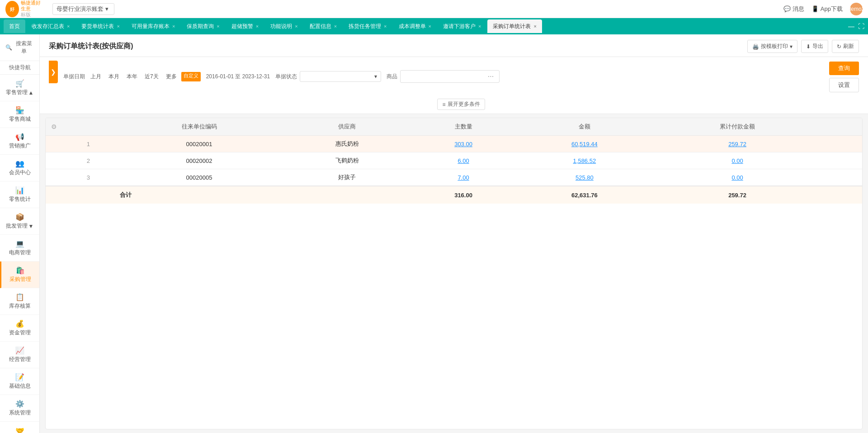  What do you see at coordinates (844, 85) in the screenshot?
I see `settings-button: 设置` at bounding box center [844, 85].